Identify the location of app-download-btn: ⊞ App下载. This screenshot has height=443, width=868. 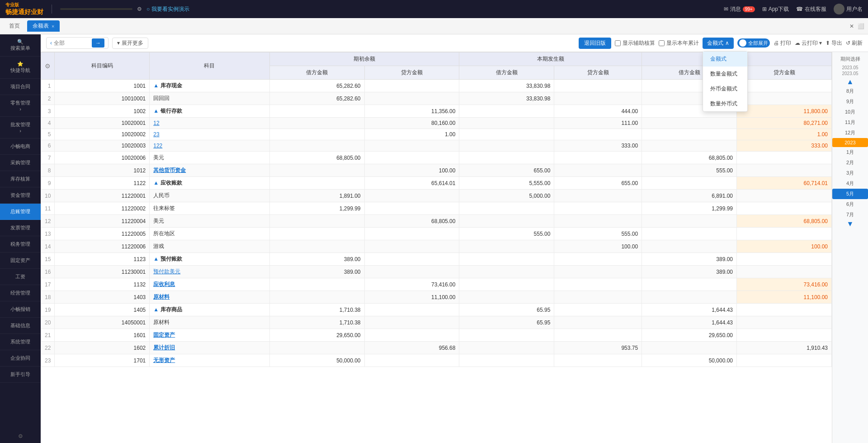
(776, 9).